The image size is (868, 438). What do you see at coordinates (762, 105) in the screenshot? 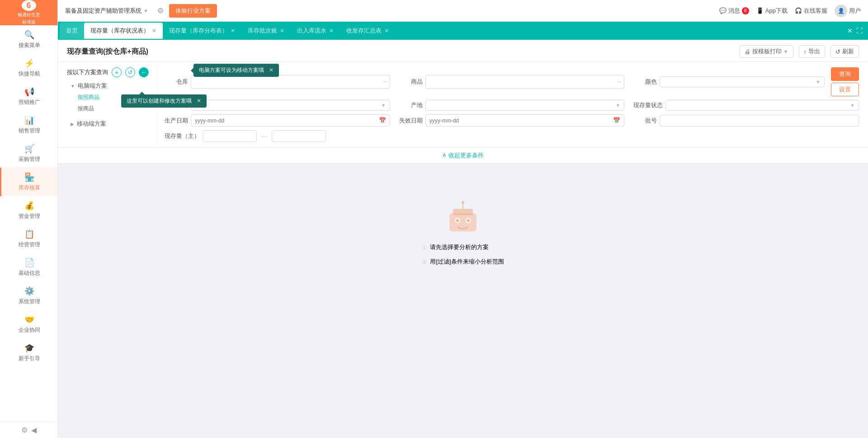
I see `stock-status-select: ▼` at bounding box center [762, 105].